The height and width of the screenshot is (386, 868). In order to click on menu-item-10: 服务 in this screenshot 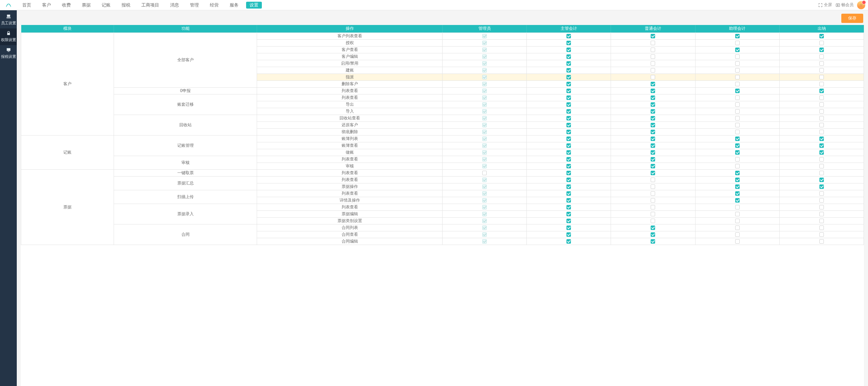, I will do `click(234, 5)`.